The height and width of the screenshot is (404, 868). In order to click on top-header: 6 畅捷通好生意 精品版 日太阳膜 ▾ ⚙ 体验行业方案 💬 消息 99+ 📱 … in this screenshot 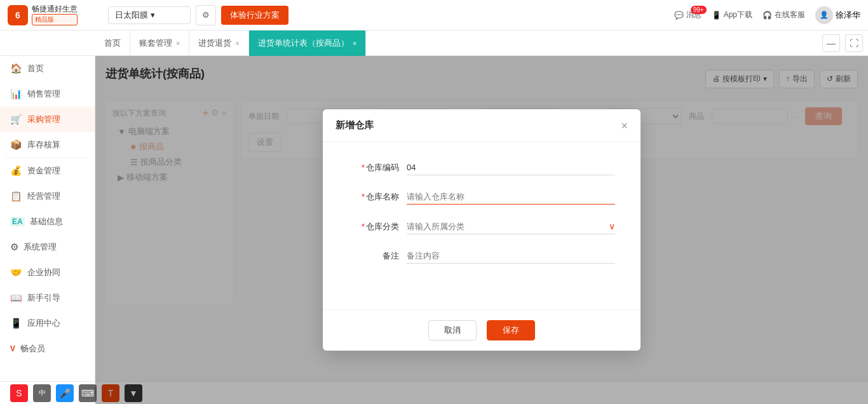, I will do `click(434, 15)`.